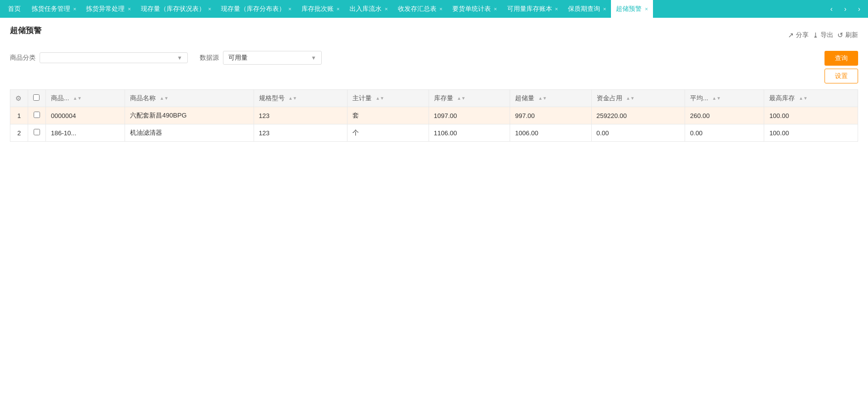 The height and width of the screenshot is (395, 868). I want to click on nav-tab-jianhuo-yichang: 拣货异常处理 ×, so click(108, 9).